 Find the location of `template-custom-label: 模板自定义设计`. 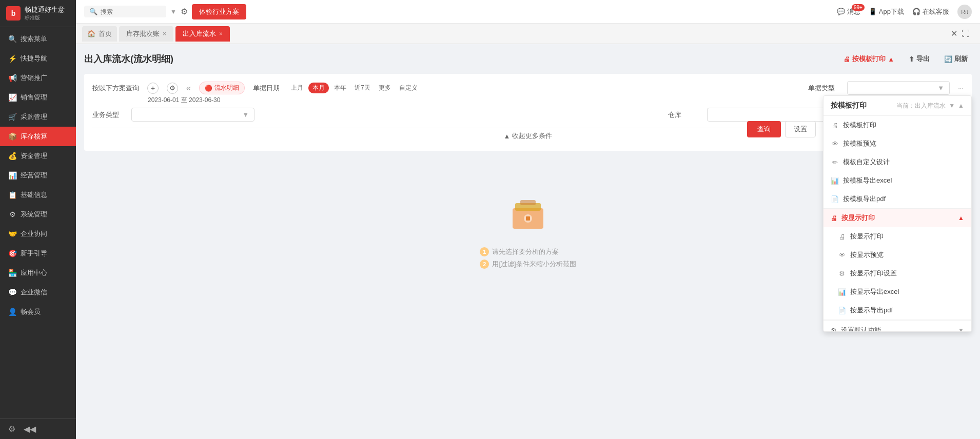

template-custom-label: 模板自定义设计 is located at coordinates (866, 162).